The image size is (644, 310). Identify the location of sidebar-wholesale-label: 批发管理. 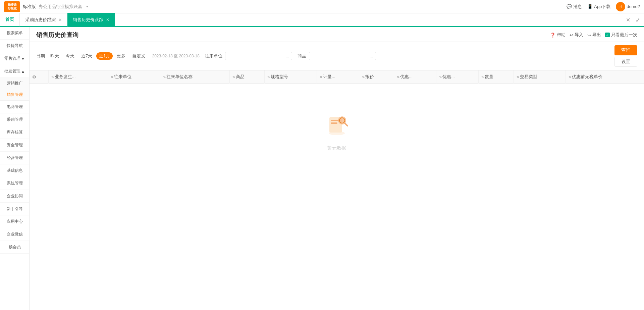
(12, 71).